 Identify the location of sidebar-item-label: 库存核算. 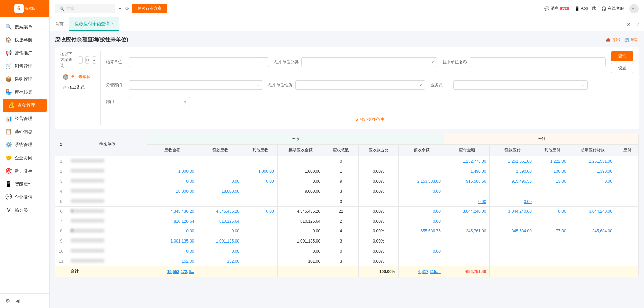
(23, 92).